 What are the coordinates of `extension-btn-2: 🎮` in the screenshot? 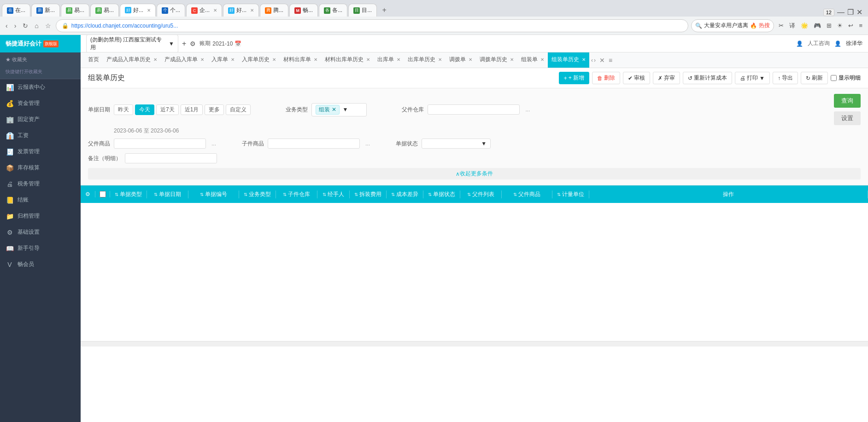 It's located at (817, 26).